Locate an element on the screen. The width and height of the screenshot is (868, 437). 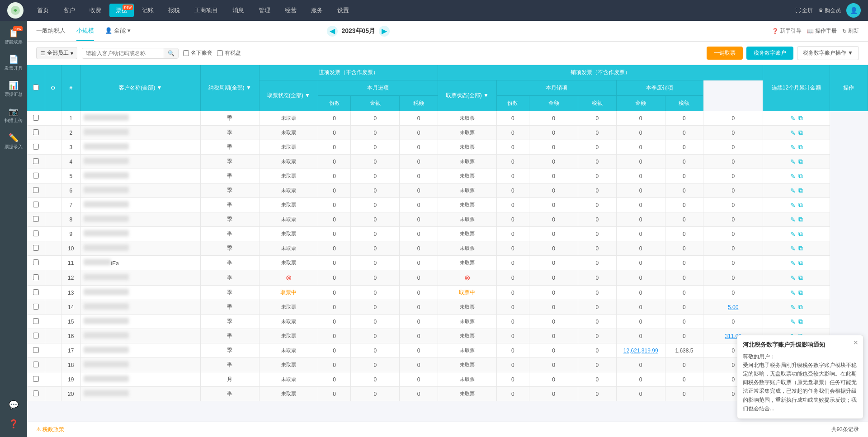
avatar: 👤 is located at coordinates (854, 10).